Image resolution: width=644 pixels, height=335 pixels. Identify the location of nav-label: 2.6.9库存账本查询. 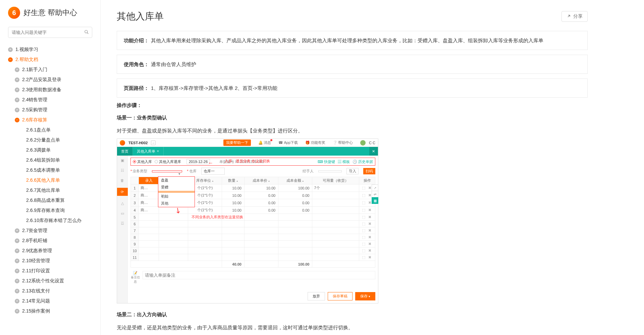
(46, 211).